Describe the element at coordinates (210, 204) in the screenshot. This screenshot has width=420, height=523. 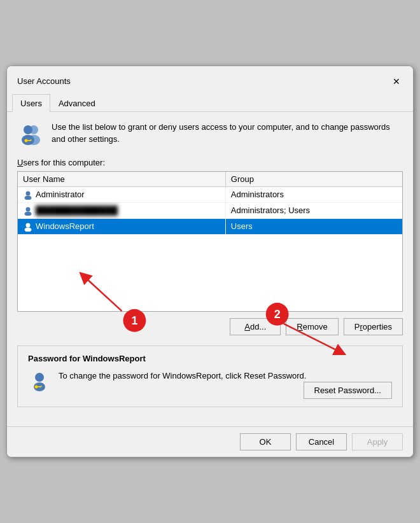
I see `users-table: User Name Group` at that location.